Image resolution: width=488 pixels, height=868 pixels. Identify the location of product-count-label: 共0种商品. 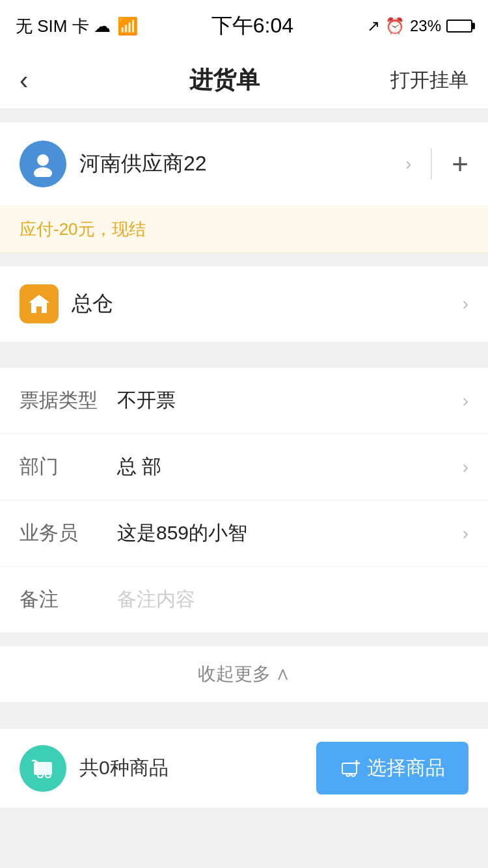
(198, 768).